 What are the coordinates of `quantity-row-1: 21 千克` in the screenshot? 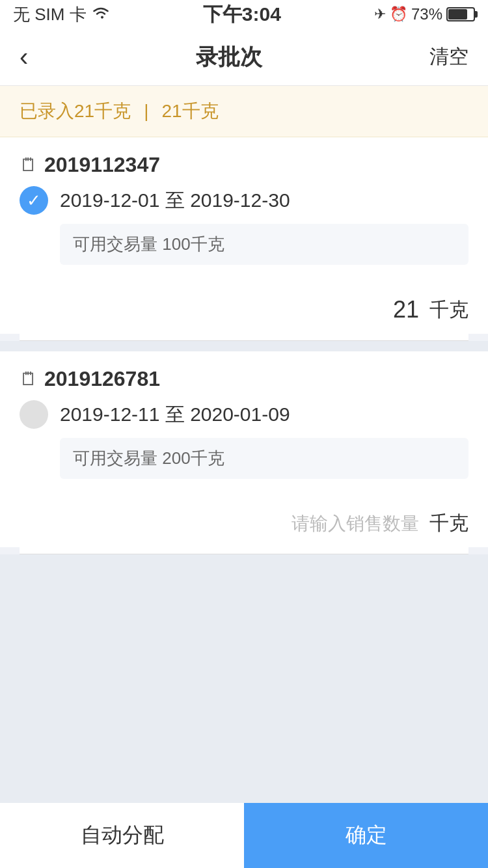 It's located at (244, 307).